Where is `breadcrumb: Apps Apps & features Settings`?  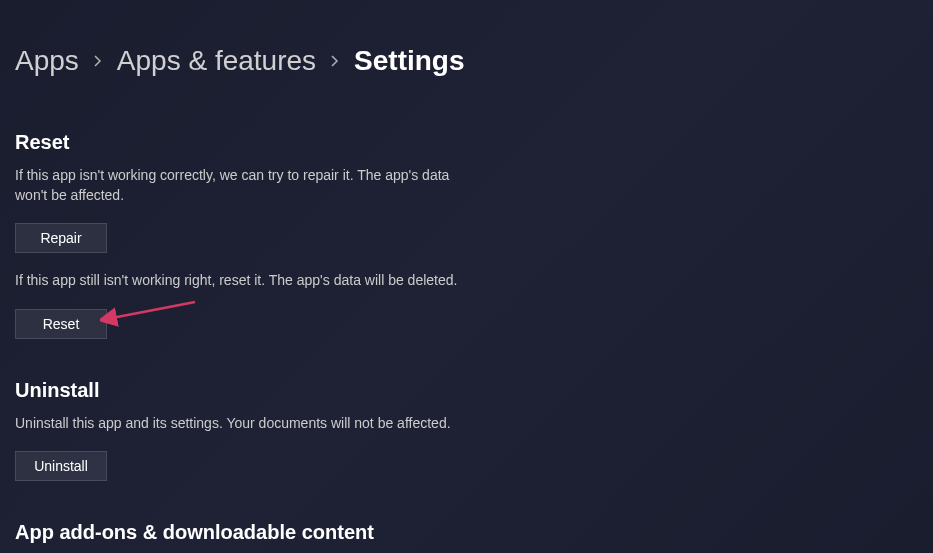 breadcrumb: Apps Apps & features Settings is located at coordinates (474, 61).